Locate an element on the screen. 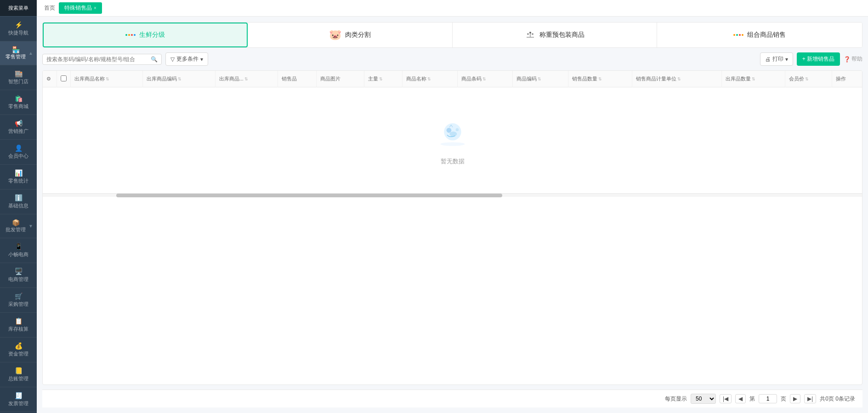 This screenshot has width=868, height=413. sidebar-item-label: 小畅电商 is located at coordinates (18, 255).